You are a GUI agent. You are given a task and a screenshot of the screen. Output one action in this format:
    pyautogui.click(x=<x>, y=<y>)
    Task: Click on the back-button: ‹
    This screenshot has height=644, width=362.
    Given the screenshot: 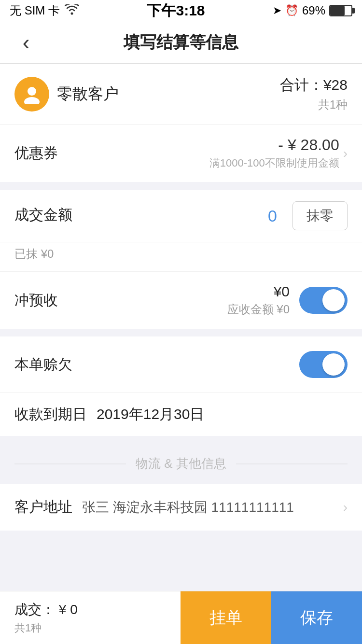 What is the action you would take?
    pyautogui.click(x=26, y=42)
    